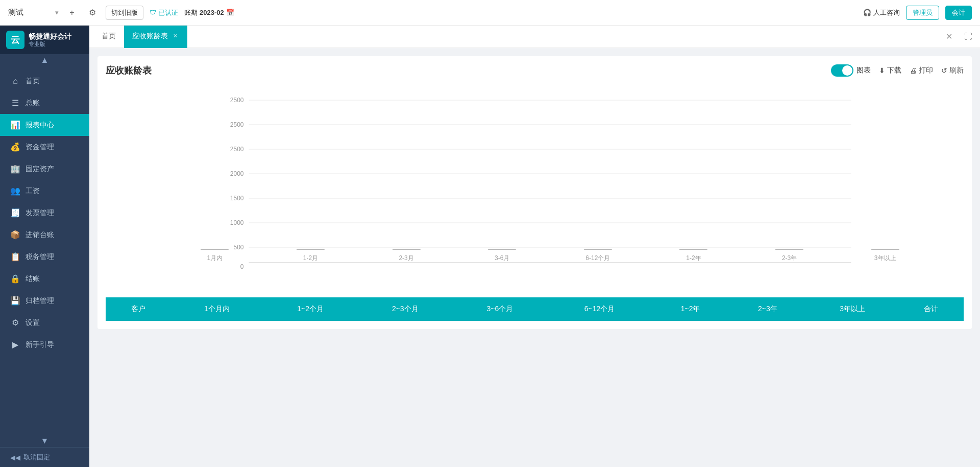  I want to click on refresh-button: ↺ 刷新, so click(952, 71).